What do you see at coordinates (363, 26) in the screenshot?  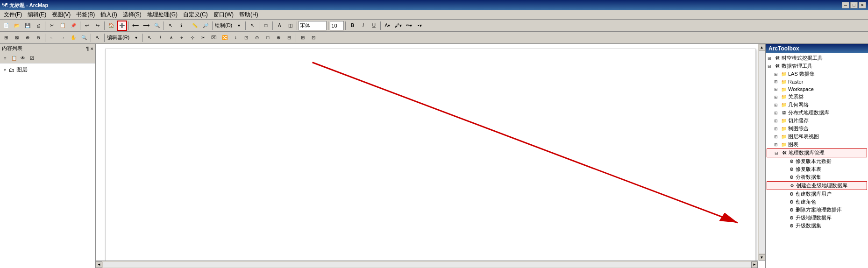 I see `italic-btn: I` at bounding box center [363, 26].